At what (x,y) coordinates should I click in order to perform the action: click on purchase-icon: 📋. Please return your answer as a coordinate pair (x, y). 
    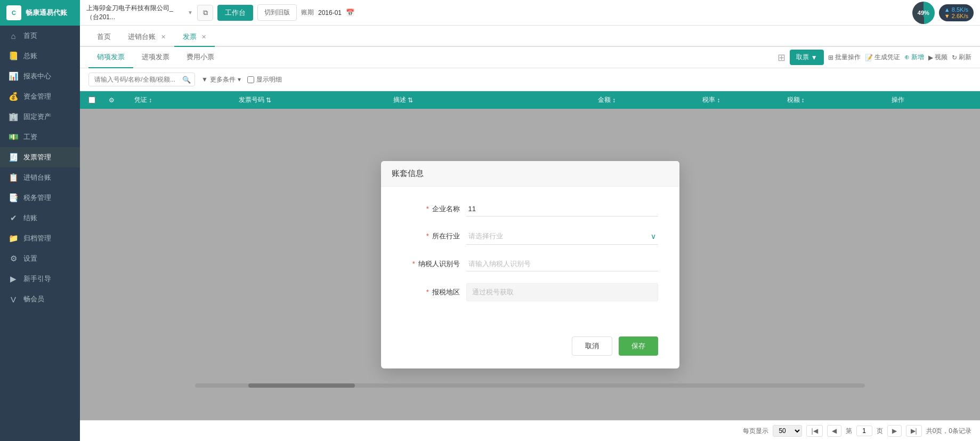
    Looking at the image, I should click on (13, 178).